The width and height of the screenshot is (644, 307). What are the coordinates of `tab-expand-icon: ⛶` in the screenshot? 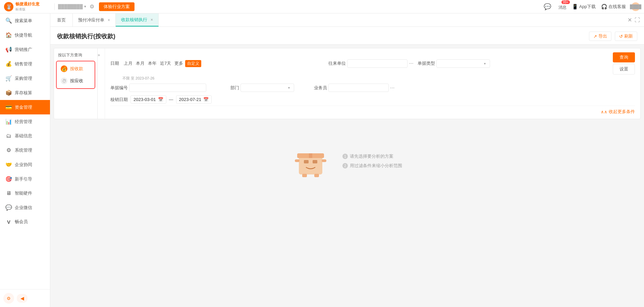 It's located at (637, 20).